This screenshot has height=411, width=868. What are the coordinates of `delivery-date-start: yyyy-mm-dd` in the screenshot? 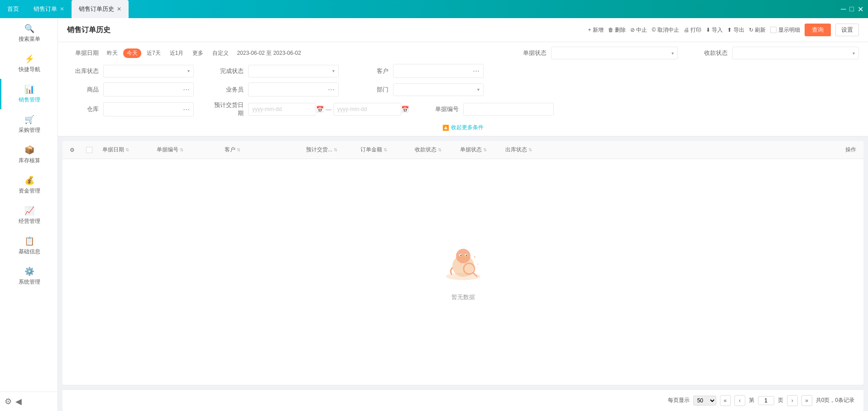 It's located at (282, 109).